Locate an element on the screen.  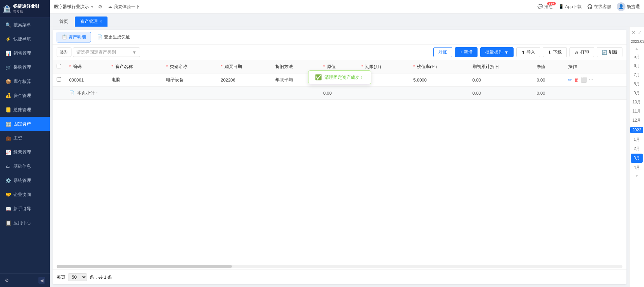
sidebar-item-purchase: 🛒 采购管理 is located at coordinates (25, 67).